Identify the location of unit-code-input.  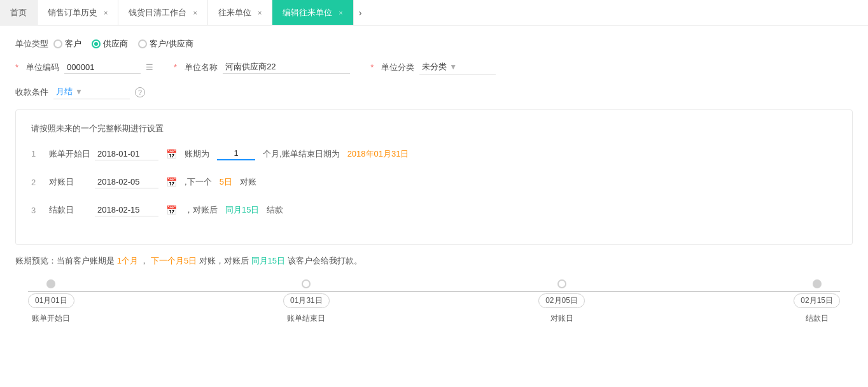
(102, 67).